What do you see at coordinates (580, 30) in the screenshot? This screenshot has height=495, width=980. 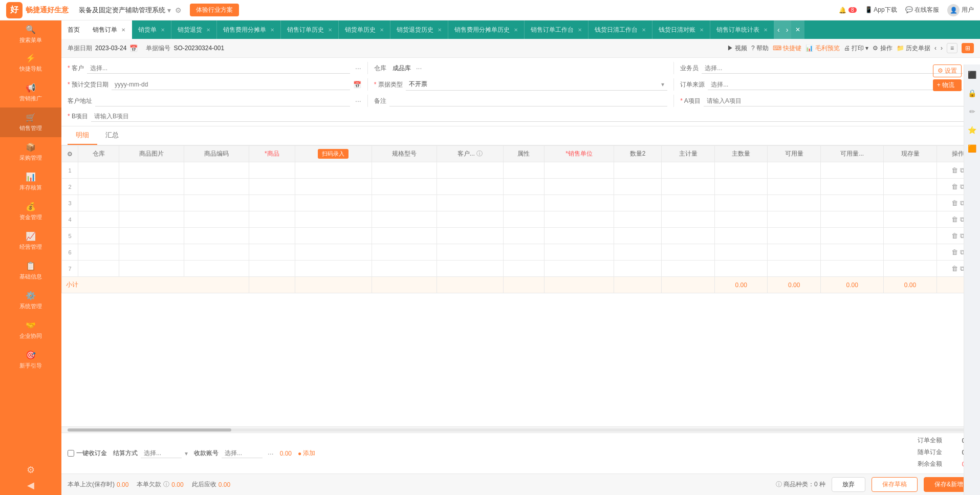 I see `tab-close-salesorderwork: ✕` at bounding box center [580, 30].